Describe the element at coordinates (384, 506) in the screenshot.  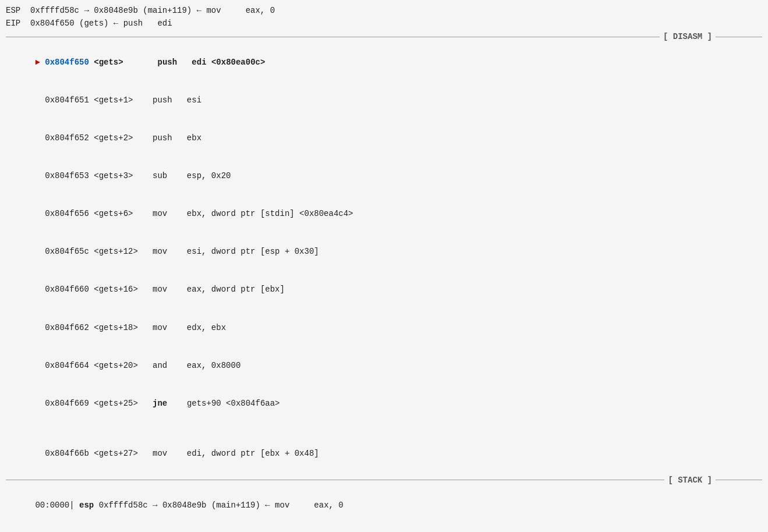
I see `stack-row-0: 00:0000| esp 0xffffd58c → 0x8048e9b (mai…` at that location.